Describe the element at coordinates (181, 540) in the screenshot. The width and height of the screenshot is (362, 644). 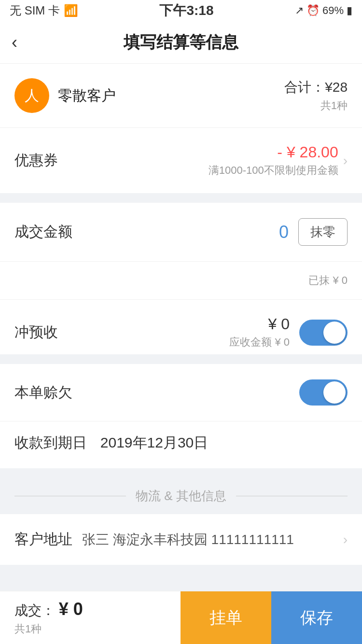
I see `address-row: 客户地址 张三 海淀永丰科技园 11111111111 ›` at that location.